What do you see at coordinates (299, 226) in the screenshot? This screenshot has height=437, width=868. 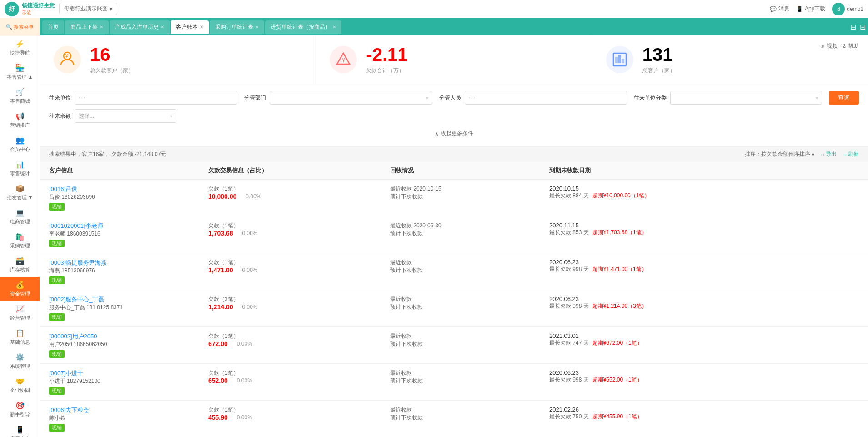 I see `debt-count: 欠款（1笔）` at bounding box center [299, 226].